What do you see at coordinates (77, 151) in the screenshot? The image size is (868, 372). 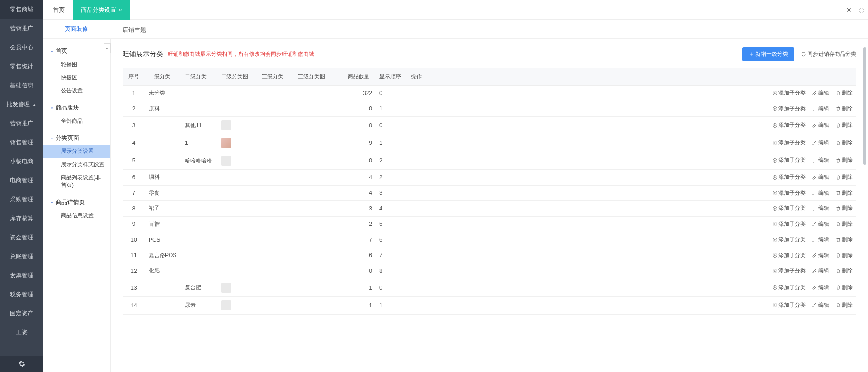 I see `navtree-child: 展示分类设置` at bounding box center [77, 151].